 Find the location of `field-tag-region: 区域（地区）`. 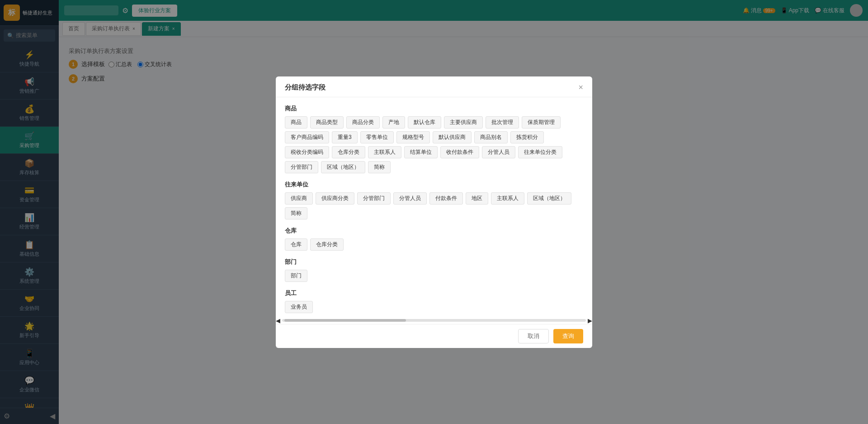

field-tag-region: 区域（地区） is located at coordinates (343, 167).